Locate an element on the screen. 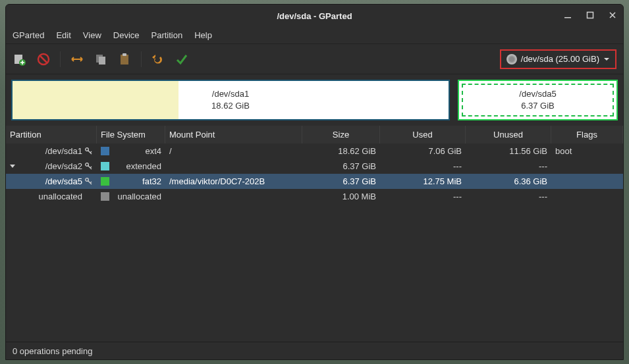  status-bar: 0 operations pending is located at coordinates (315, 350).